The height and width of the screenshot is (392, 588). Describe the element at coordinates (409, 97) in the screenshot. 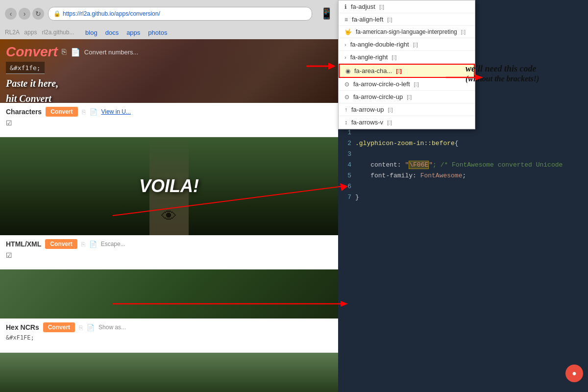

I see `item-code: []` at that location.